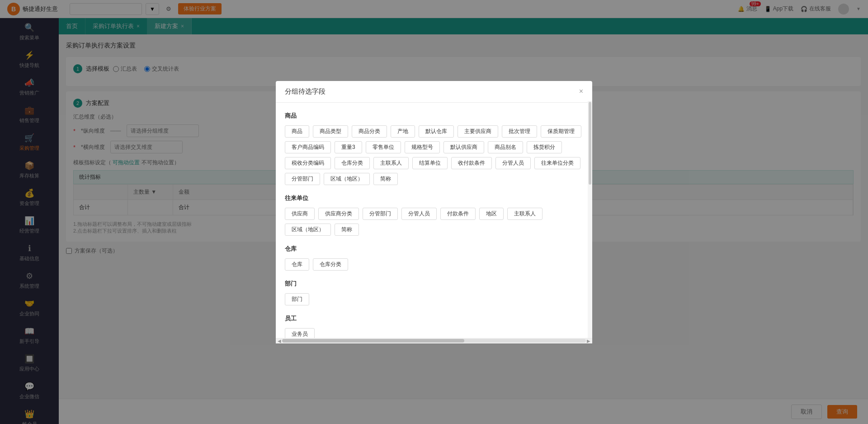  Describe the element at coordinates (458, 214) in the screenshot. I see `field-tag: 付款条件` at that location.